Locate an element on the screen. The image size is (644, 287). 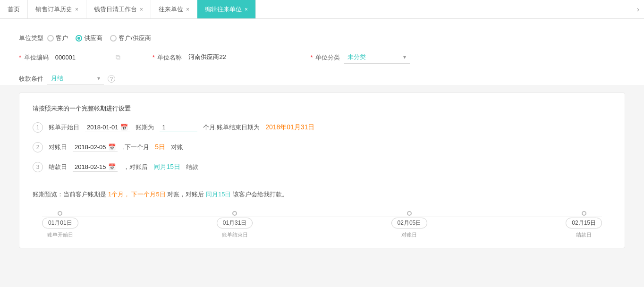
tab-partner-units-close: × is located at coordinates (188, 9).